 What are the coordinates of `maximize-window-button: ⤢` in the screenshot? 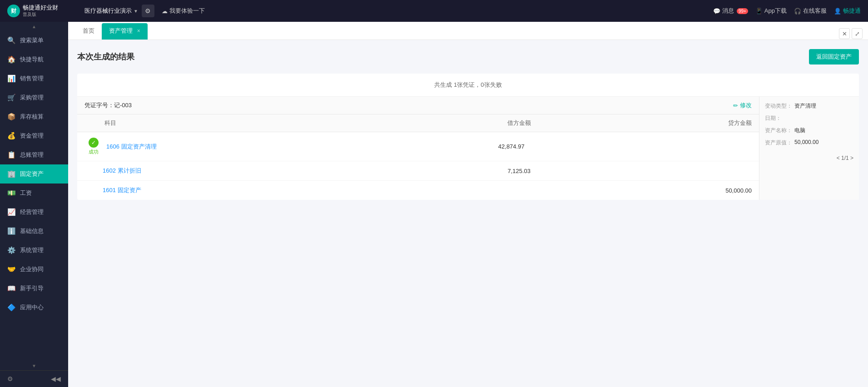 It's located at (857, 34).